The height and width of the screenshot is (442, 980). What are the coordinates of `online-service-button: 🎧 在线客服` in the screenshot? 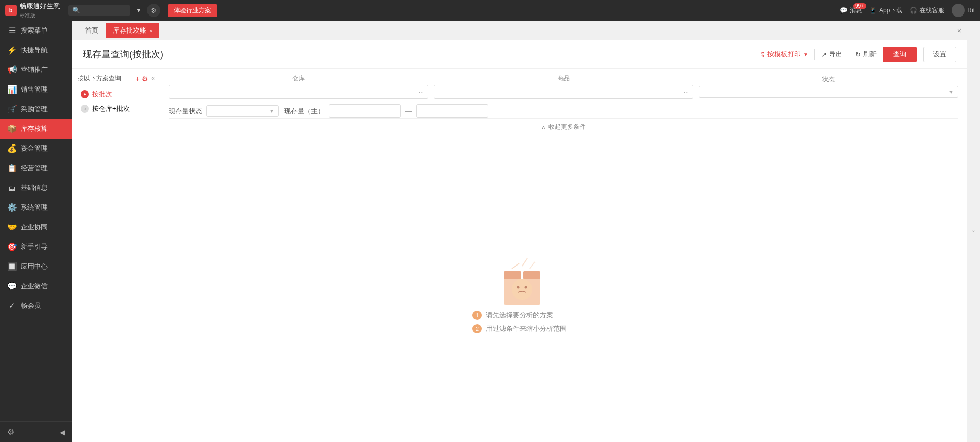 It's located at (927, 10).